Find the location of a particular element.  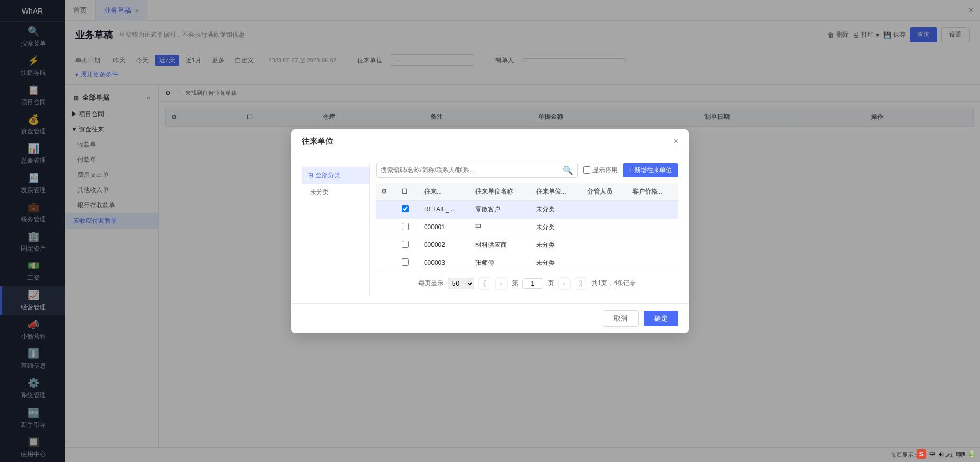

page-input is located at coordinates (533, 284).